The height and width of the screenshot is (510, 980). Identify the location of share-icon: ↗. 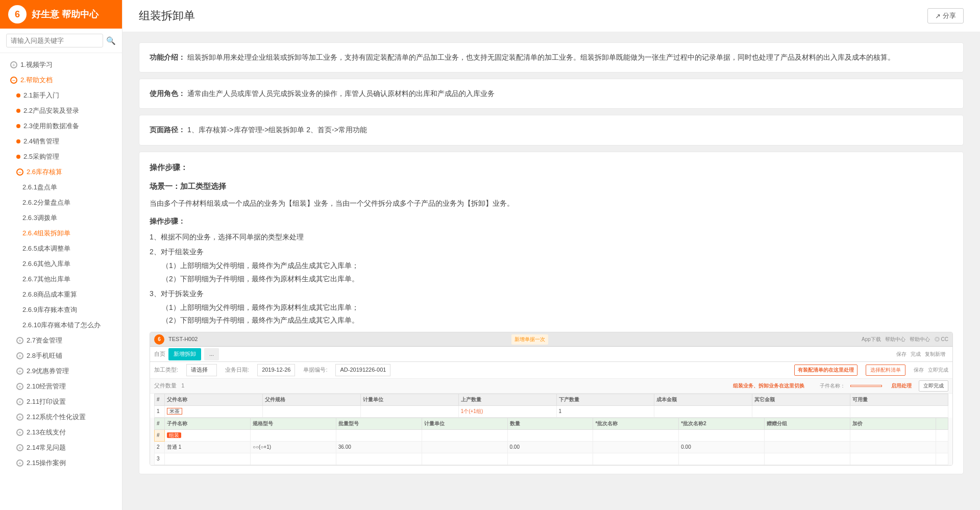
(938, 16).